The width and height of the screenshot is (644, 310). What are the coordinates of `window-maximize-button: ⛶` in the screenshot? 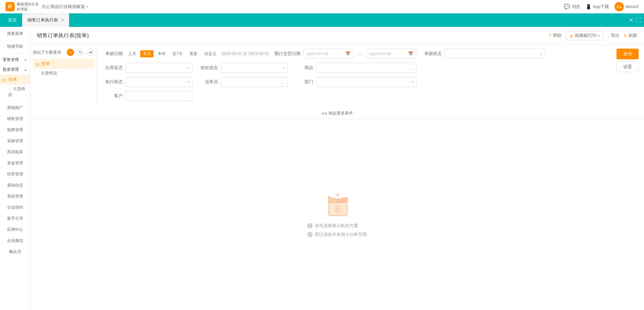 It's located at (639, 20).